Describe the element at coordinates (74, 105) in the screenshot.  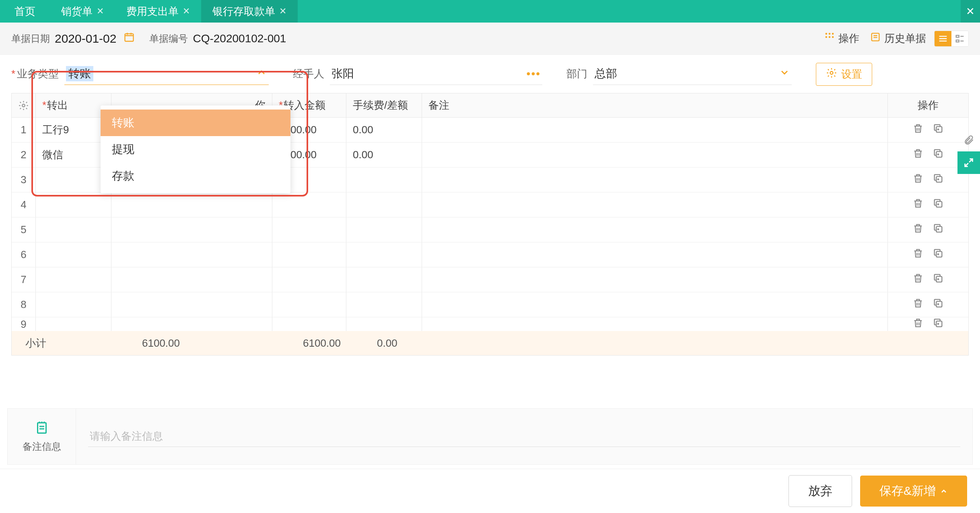
I see `th-out-account: *转出` at that location.